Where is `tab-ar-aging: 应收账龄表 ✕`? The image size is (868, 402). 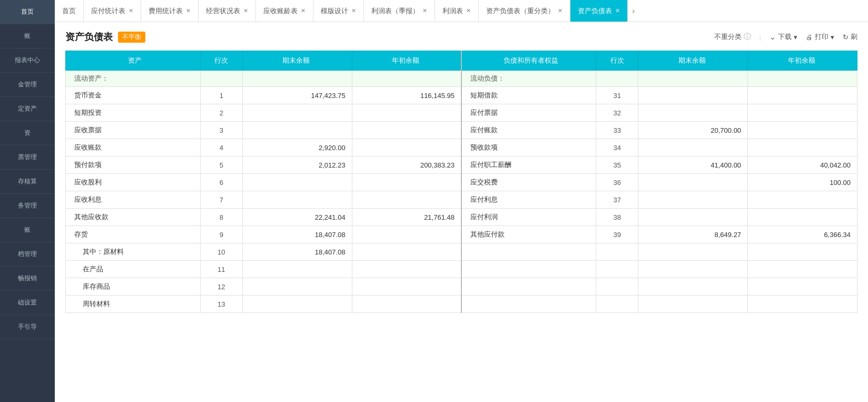 tab-ar-aging: 应收账龄表 ✕ is located at coordinates (284, 11).